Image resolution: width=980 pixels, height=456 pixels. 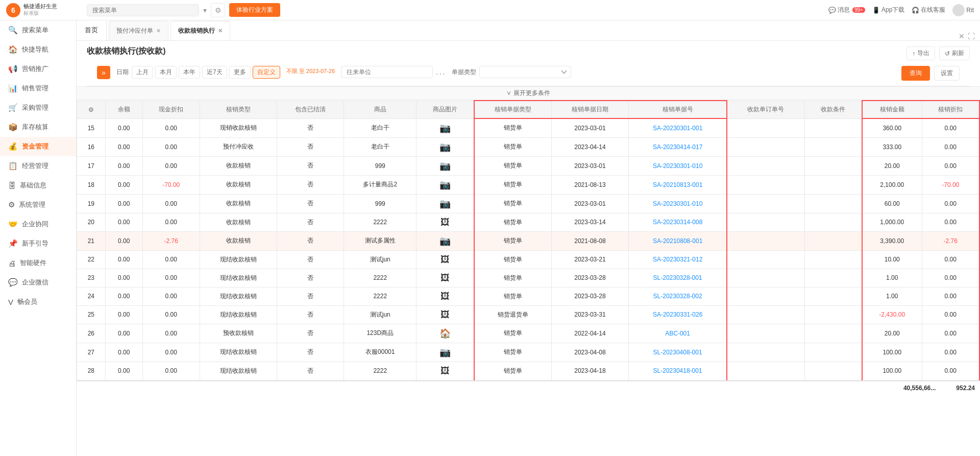 I want to click on cell-cancel-voucher-type: 销货单, so click(x=513, y=296).